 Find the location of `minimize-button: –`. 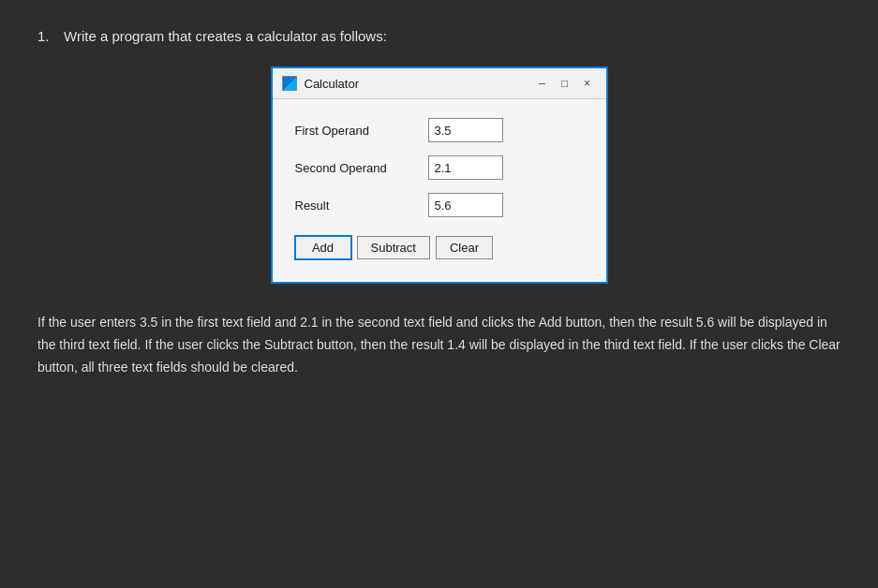

minimize-button: – is located at coordinates (543, 83).